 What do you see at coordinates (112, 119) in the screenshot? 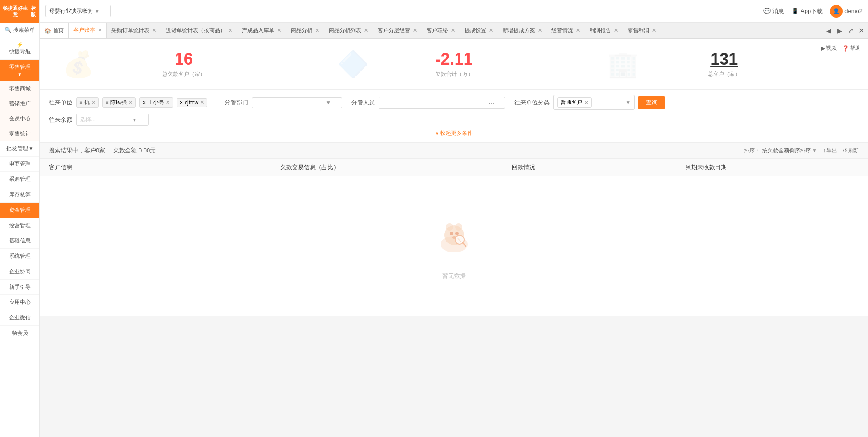
I see `remainder-filter-select: 选择... ▼` at bounding box center [112, 119].